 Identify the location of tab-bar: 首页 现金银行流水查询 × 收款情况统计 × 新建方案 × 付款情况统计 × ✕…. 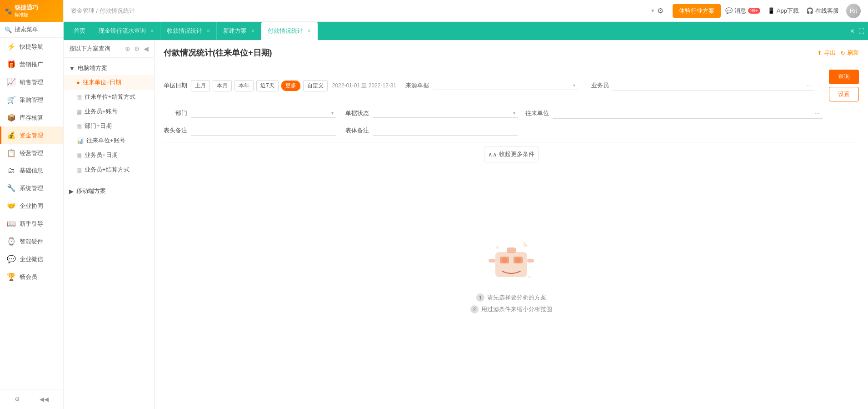
(466, 31).